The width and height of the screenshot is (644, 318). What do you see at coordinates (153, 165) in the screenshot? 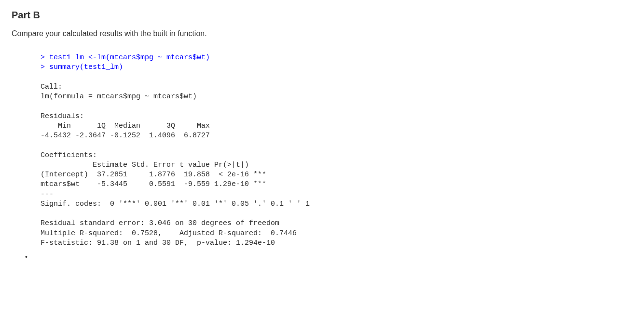
I see `coefficients-header: Estimate Std. Error t value Pr(>|t|)` at bounding box center [153, 165].